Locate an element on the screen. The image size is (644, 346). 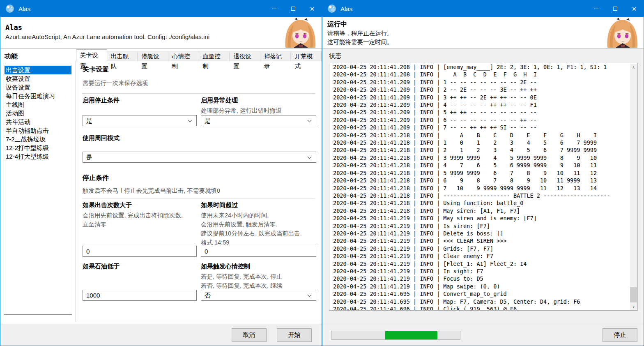
function-list: 出击设置收菜设置设备设置每日任务困难演习主线图活动图共斗活动半自动辅助点击7-2… is located at coordinates (38, 190).